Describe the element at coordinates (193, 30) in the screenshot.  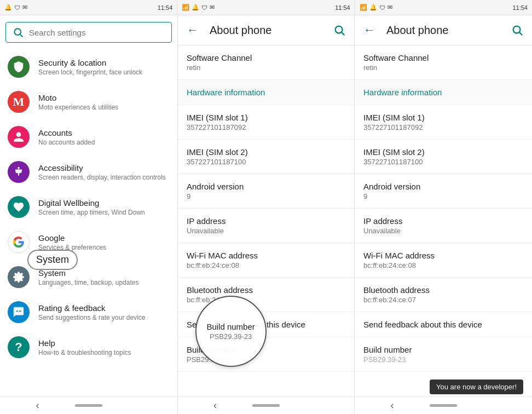
I see `back-arrow-middle: ←` at that location.